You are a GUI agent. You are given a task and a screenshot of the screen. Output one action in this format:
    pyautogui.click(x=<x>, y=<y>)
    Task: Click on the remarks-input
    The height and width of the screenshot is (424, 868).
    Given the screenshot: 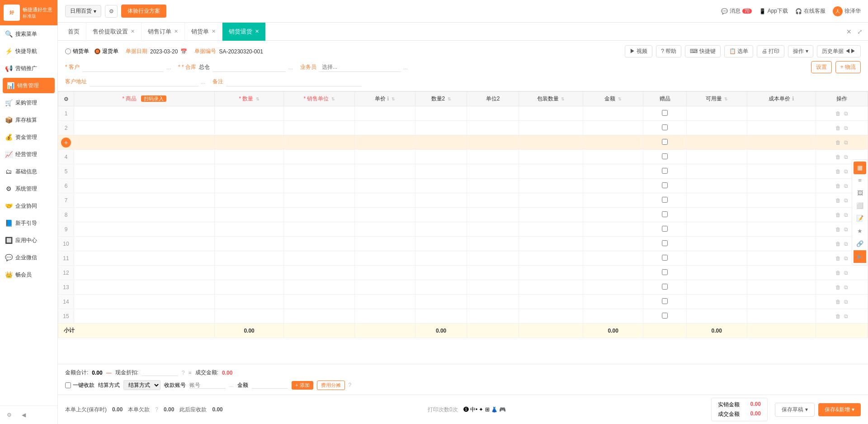 What is the action you would take?
    pyautogui.click(x=294, y=81)
    